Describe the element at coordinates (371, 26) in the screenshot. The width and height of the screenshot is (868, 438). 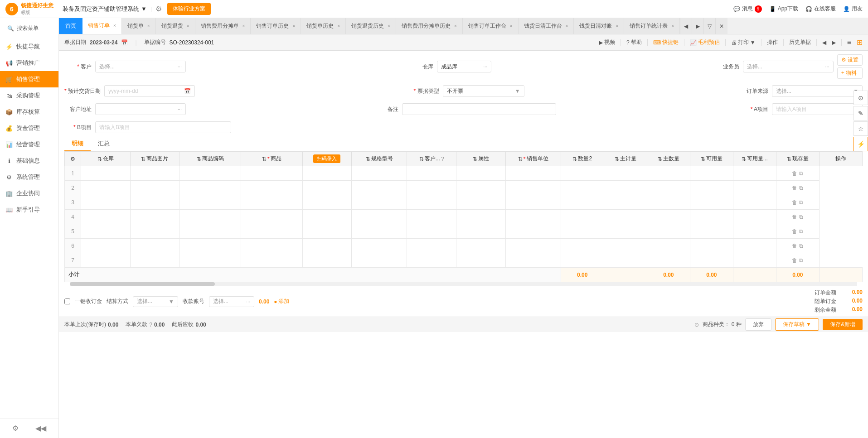
I see `tab-sales-return-history: 销货退货历史 ×` at that location.